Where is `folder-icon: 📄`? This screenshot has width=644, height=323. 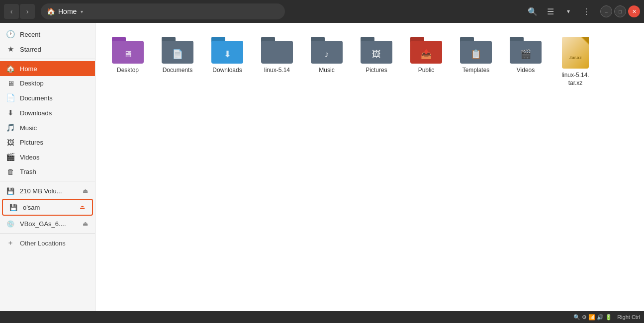
folder-icon: 📄 is located at coordinates (178, 50).